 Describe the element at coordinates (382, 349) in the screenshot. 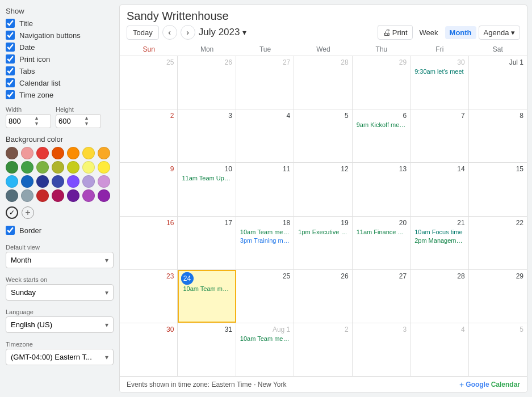

I see `day-cell-5-4: 3` at that location.